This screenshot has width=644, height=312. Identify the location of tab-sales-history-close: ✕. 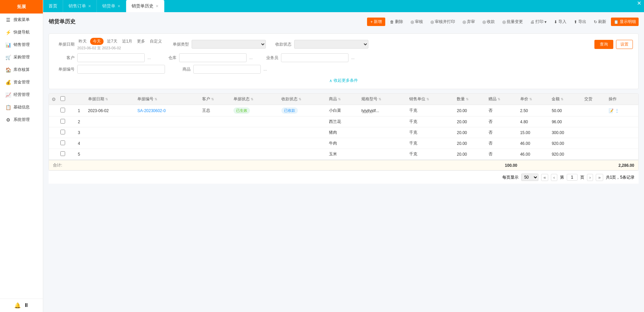
(157, 6).